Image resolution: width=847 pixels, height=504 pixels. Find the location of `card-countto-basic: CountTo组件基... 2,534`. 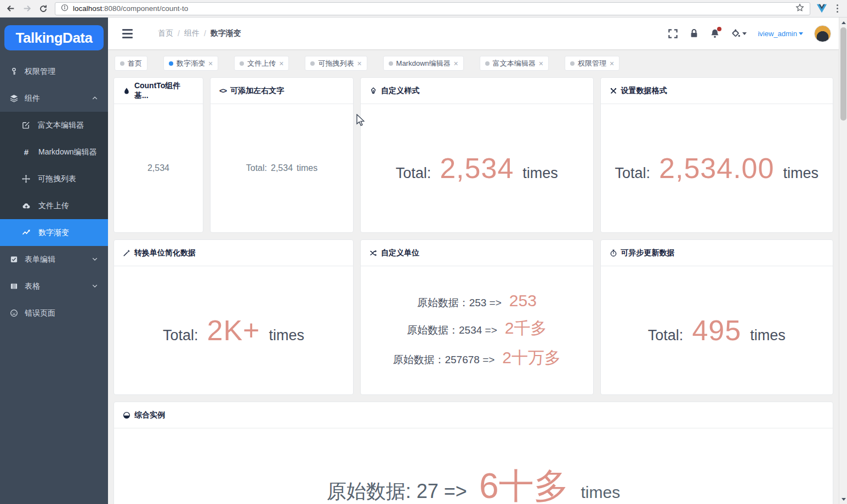

card-countto-basic: CountTo组件基... 2,534 is located at coordinates (158, 155).